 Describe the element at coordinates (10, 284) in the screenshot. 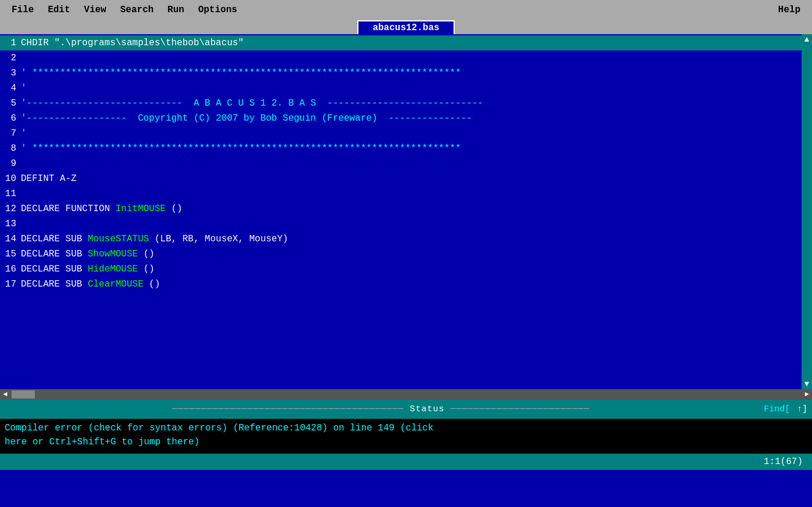

I see `line-num-17: 17` at that location.